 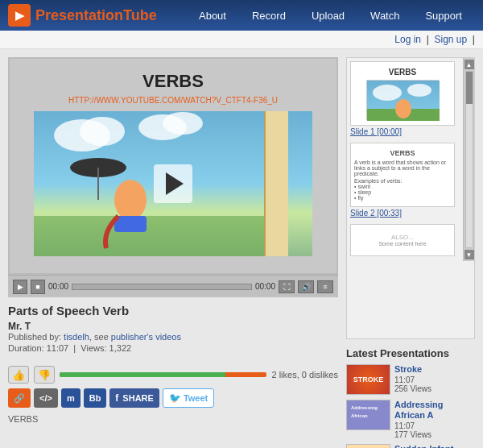 What do you see at coordinates (402, 100) in the screenshot?
I see `slide1-image` at bounding box center [402, 100].